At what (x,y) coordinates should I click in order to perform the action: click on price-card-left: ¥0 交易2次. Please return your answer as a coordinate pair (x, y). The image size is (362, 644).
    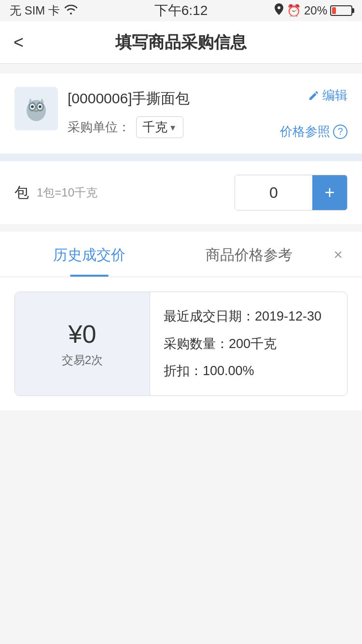
    Looking at the image, I should click on (83, 344).